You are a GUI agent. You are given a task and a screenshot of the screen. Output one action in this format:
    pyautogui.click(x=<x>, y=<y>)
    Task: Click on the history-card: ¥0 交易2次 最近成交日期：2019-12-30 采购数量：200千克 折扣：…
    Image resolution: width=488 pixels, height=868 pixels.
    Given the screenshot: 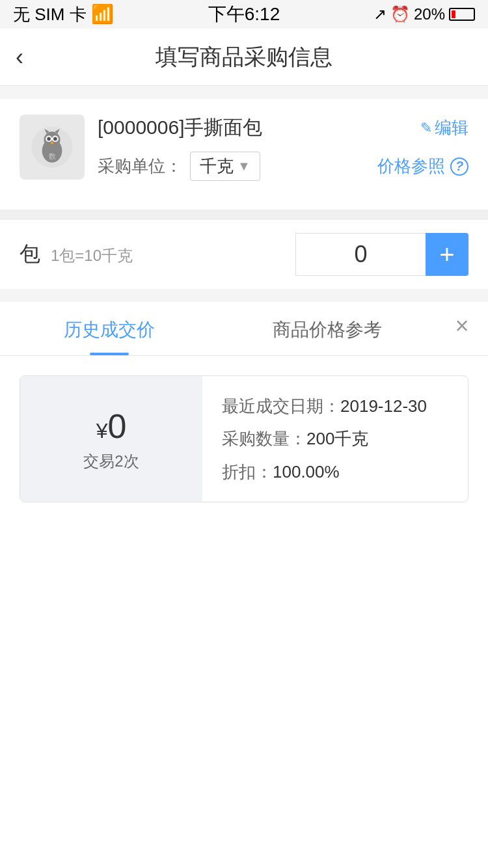 What is the action you would take?
    pyautogui.click(x=244, y=439)
    